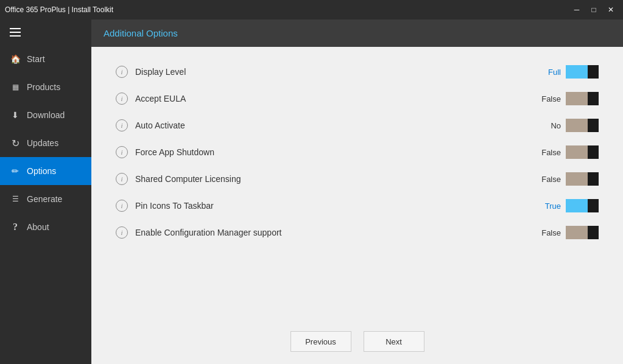 This screenshot has width=623, height=364. Describe the element at coordinates (122, 99) in the screenshot. I see `info-icon-accept-eula: i` at that location.